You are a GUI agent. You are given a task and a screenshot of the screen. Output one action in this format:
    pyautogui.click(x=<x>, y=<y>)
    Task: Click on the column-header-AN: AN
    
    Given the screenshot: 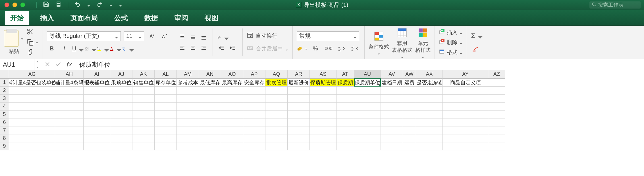 What is the action you would take?
    pyautogui.click(x=210, y=74)
    